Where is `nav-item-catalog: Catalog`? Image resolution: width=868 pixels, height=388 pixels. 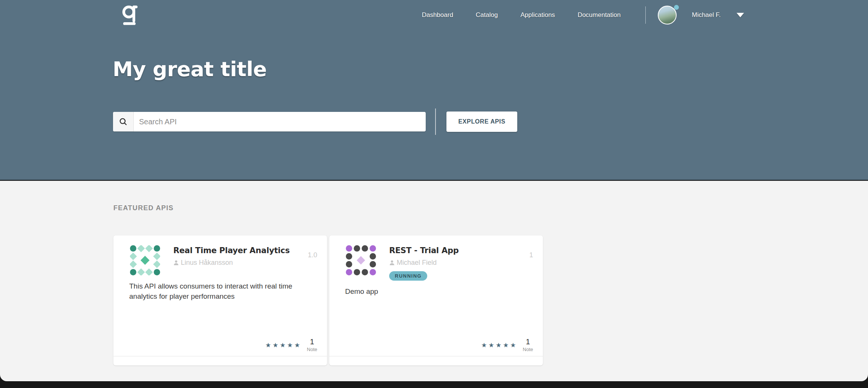 nav-item-catalog: Catalog is located at coordinates (487, 15).